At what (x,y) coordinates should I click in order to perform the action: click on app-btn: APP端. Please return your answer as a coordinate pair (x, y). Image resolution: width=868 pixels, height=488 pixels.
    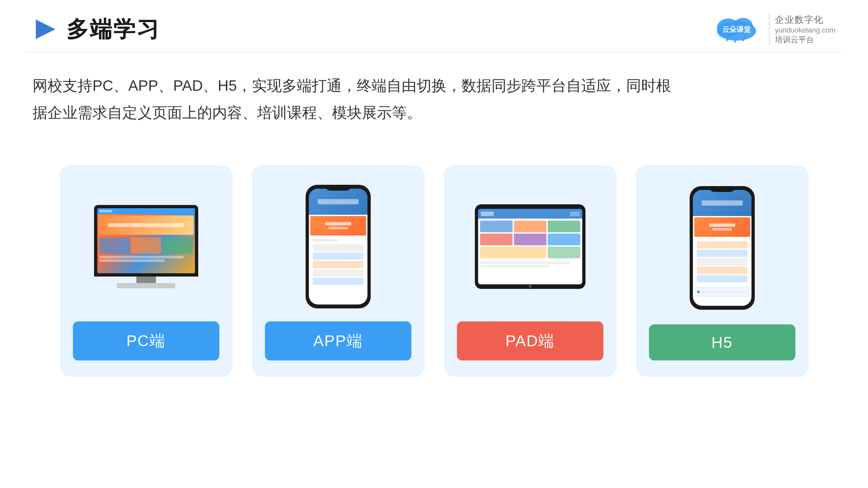
    Looking at the image, I should click on (338, 341).